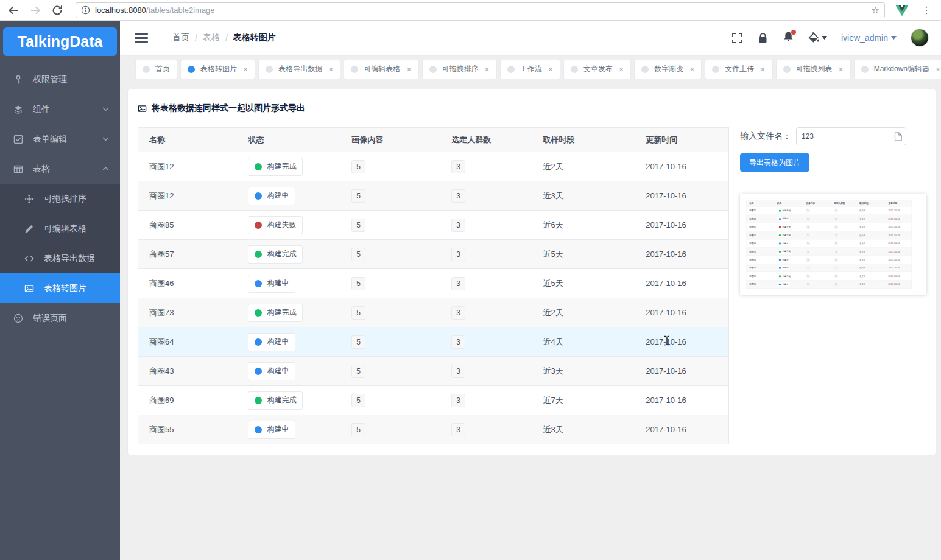 This screenshot has height=560, width=941. I want to click on tag-dot-icon, so click(645, 69).